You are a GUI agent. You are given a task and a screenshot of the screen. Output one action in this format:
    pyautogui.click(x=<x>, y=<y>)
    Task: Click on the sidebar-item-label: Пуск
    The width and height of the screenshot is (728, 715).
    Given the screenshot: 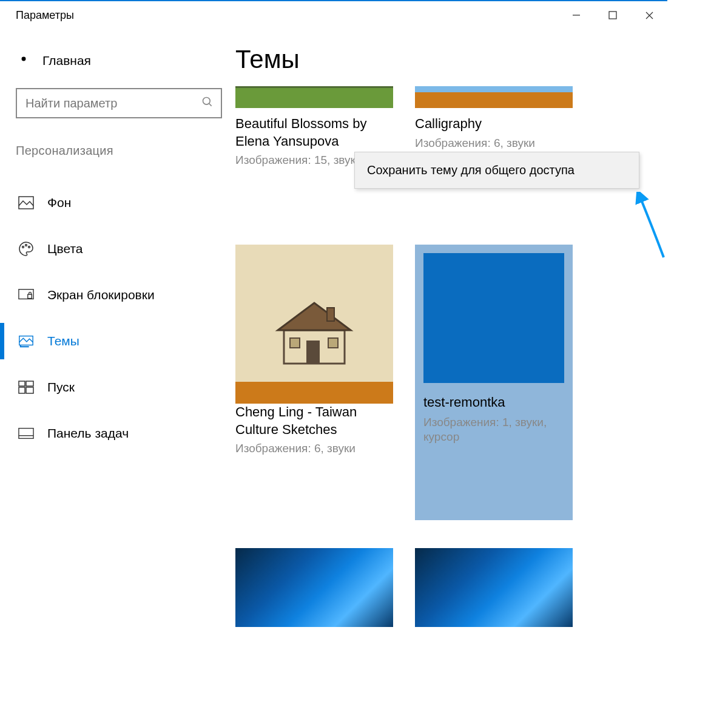 What is the action you would take?
    pyautogui.click(x=61, y=387)
    